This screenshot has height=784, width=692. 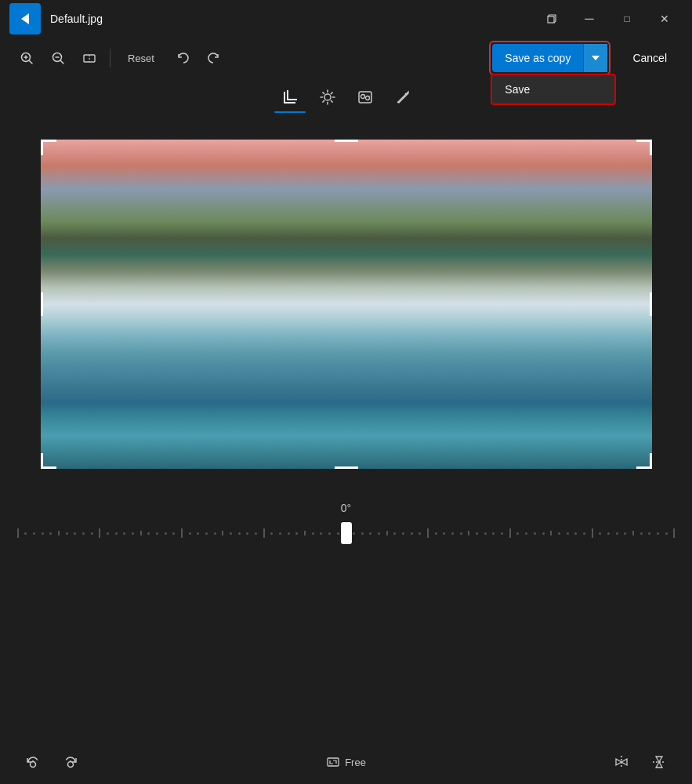 I want to click on bottom-left-tools, so click(x=52, y=762).